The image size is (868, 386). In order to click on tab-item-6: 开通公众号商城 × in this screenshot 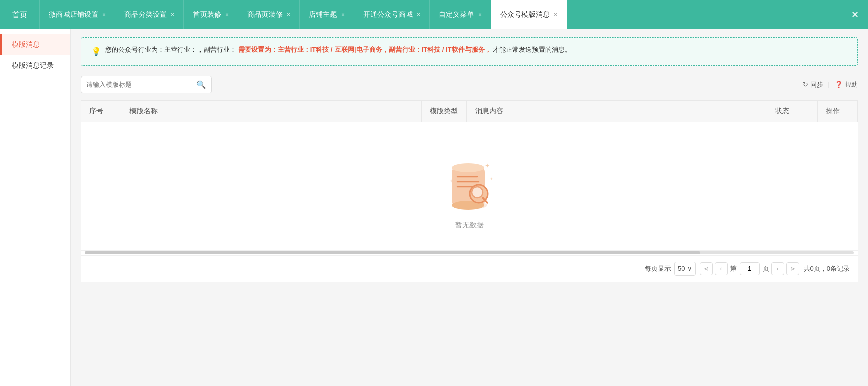, I will do `click(392, 15)`.